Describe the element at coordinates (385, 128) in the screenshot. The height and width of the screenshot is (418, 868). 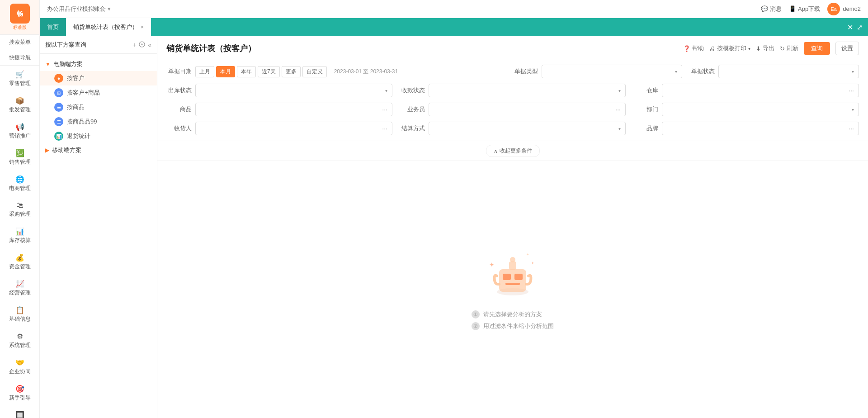
I see `receiver-dots: ···` at that location.